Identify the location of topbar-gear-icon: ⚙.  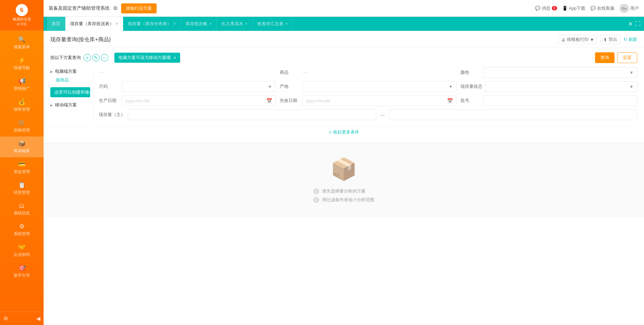
(115, 8).